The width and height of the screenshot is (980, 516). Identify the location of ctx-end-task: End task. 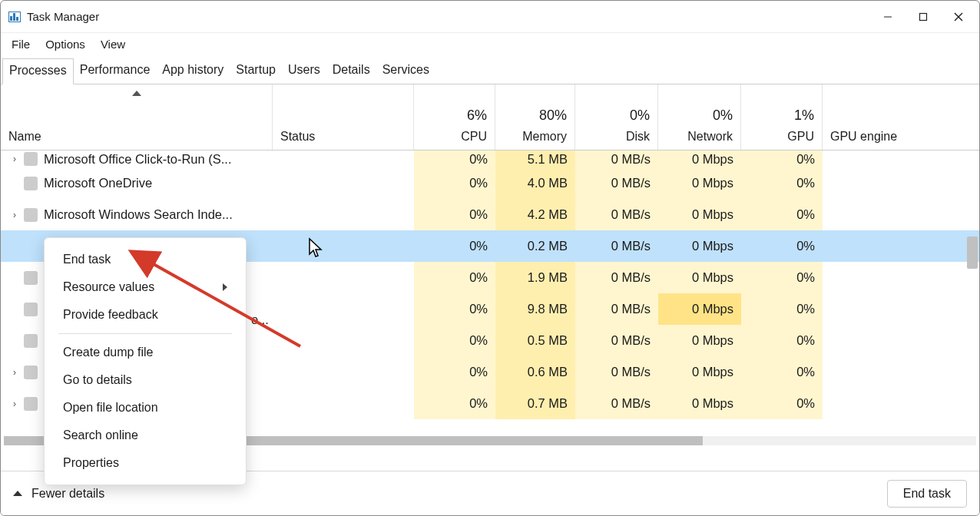
(145, 260).